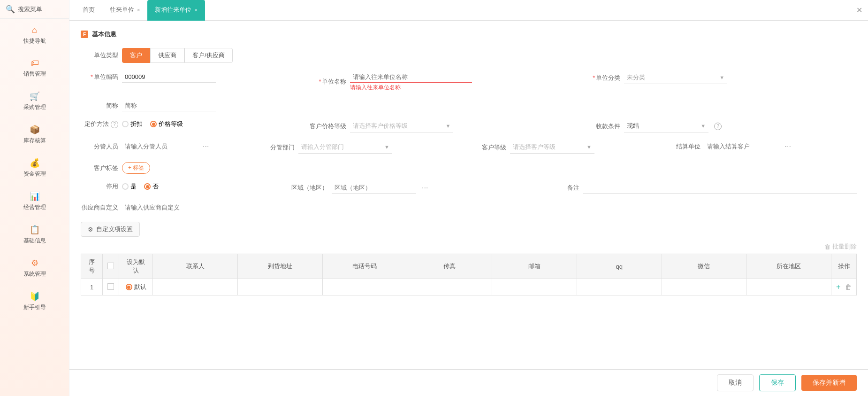 The image size is (868, 396). What do you see at coordinates (535, 287) in the screenshot?
I see `row-email` at bounding box center [535, 287].